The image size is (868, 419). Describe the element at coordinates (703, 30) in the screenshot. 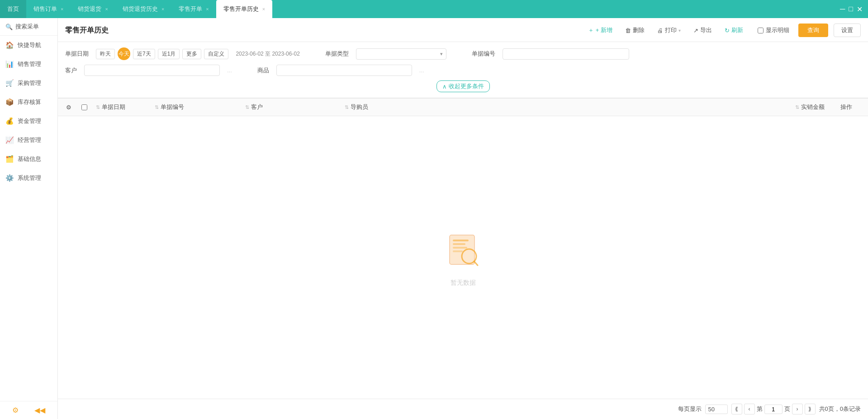

I see `export-button: ↗ 导出` at that location.